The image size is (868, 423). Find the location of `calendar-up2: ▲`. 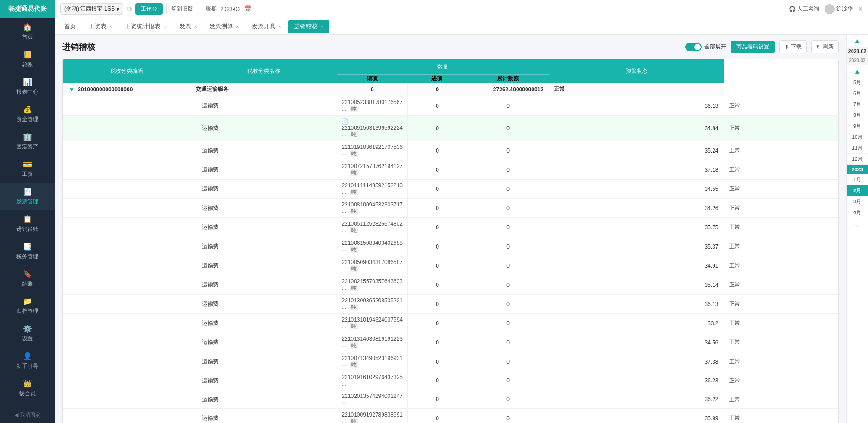

calendar-up2: ▲ is located at coordinates (857, 71).